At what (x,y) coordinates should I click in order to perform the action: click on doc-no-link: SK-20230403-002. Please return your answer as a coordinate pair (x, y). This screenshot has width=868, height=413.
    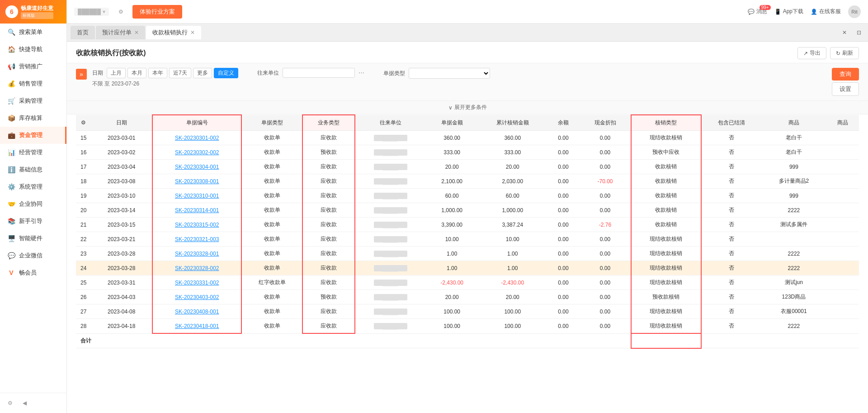
    Looking at the image, I should click on (197, 297).